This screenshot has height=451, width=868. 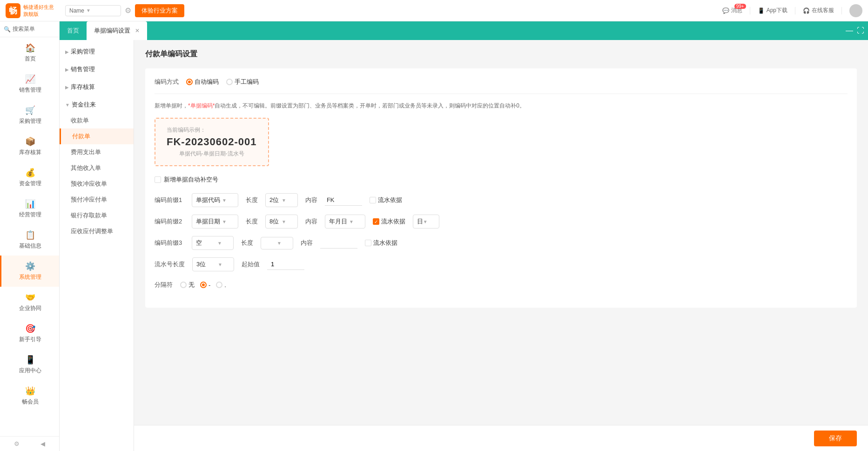 What do you see at coordinates (733, 10) in the screenshot?
I see `message-btn: 💬 消息 99+` at bounding box center [733, 10].